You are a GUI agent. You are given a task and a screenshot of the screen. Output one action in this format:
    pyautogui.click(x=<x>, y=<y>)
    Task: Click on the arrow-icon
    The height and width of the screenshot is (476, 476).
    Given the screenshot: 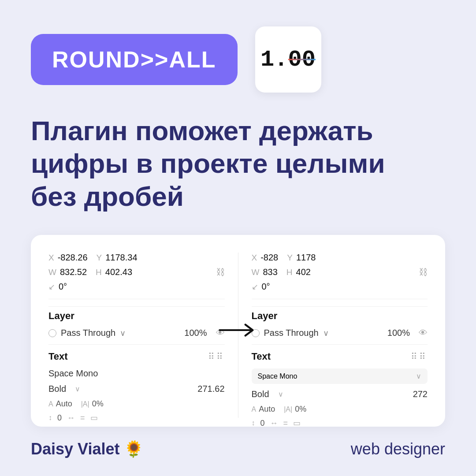 What is the action you would take?
    pyautogui.click(x=238, y=330)
    